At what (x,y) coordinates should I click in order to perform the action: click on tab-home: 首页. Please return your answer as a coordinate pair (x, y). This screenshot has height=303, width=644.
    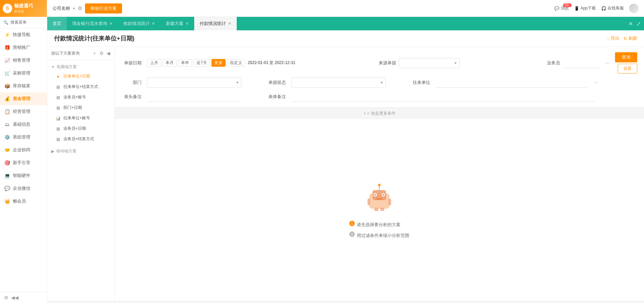
    Looking at the image, I should click on (57, 24).